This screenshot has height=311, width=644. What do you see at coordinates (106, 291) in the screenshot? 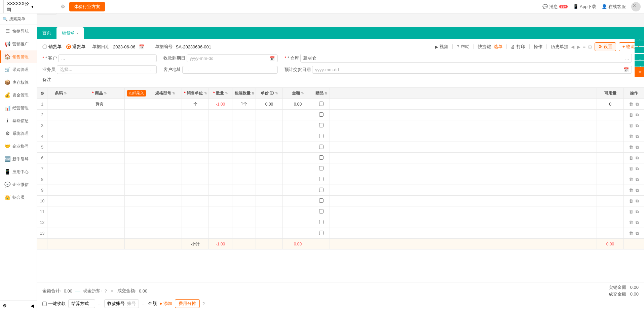
I see `discount-info-icon: ?` at bounding box center [106, 291].